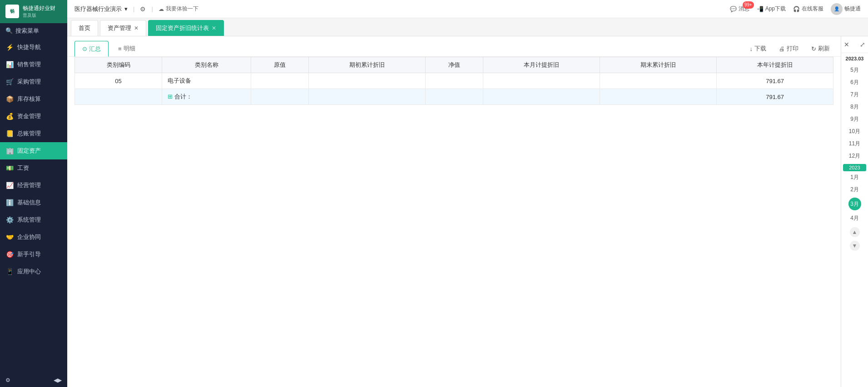 The width and height of the screenshot is (868, 387). Describe the element at coordinates (10, 116) in the screenshot. I see `funds-icon: 💰` at that location.